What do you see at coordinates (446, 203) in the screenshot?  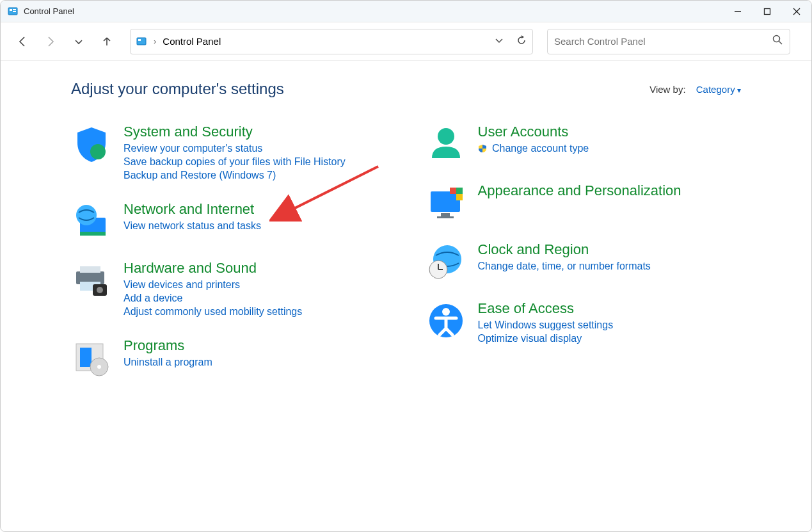 I see `monitor-colors-icon` at bounding box center [446, 203].